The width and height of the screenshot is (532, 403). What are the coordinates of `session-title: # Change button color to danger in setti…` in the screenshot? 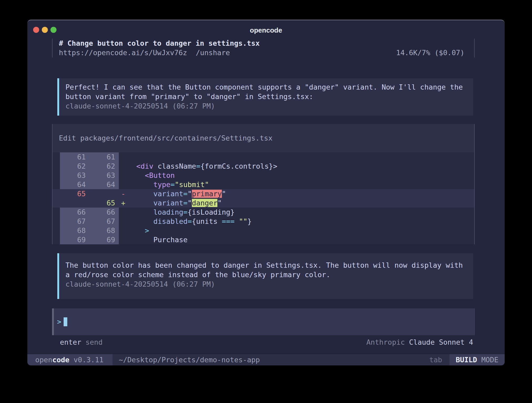 It's located at (267, 43).